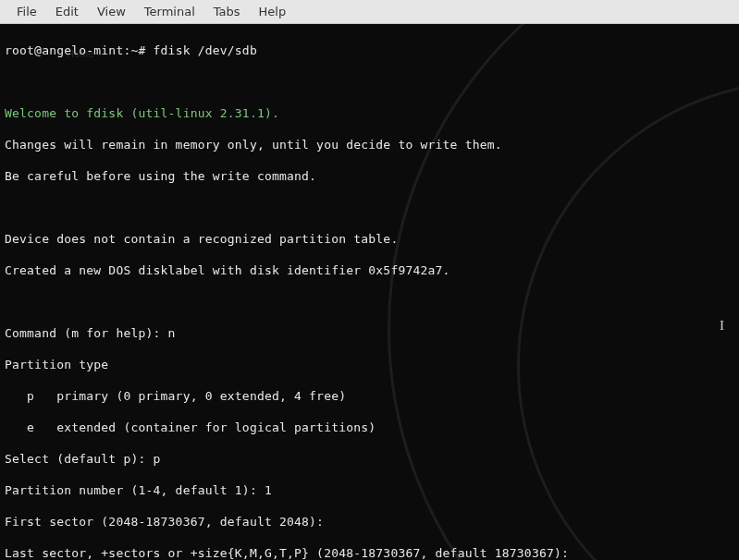  What do you see at coordinates (370, 458) in the screenshot?
I see `output-line: Select (default p): p` at bounding box center [370, 458].